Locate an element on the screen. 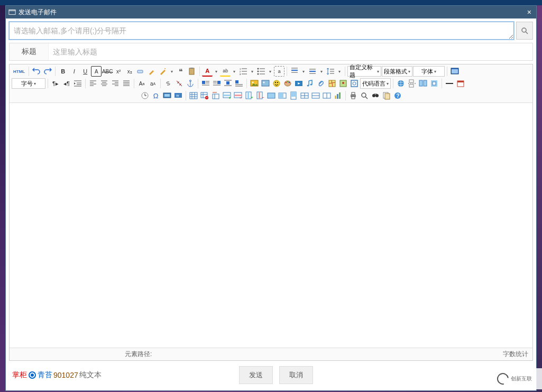 The width and height of the screenshot is (542, 392). time-button is located at coordinates (145, 96).